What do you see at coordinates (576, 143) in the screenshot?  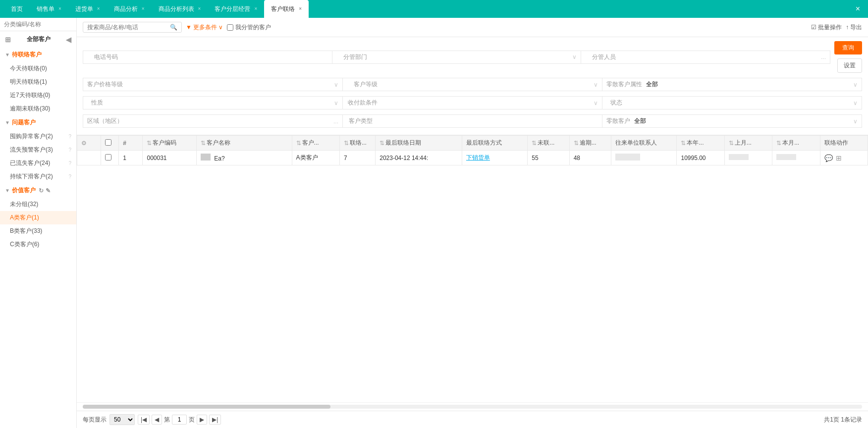 I see `th-overdue-sort-icon: ⇅` at bounding box center [576, 143].